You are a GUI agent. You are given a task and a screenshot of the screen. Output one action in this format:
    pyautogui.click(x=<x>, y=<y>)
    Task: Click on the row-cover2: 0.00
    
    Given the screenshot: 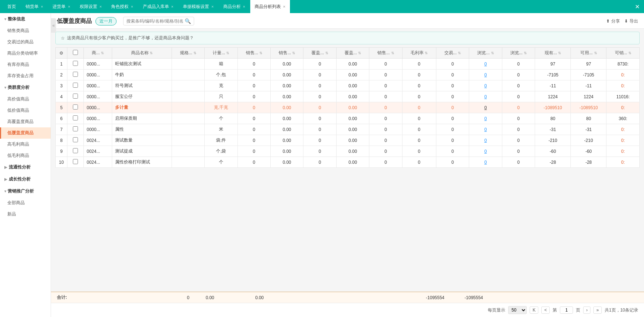 What is the action you would take?
    pyautogui.click(x=353, y=97)
    